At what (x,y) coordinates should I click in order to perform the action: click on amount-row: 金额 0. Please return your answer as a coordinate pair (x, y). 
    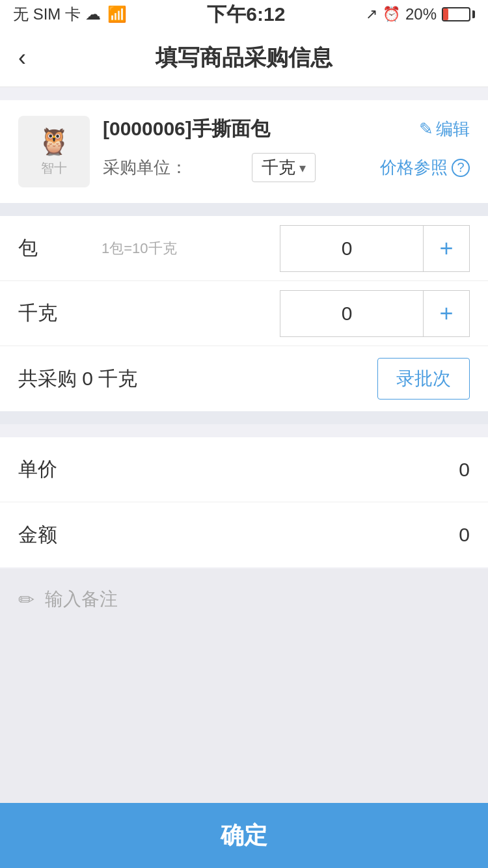
    Looking at the image, I should click on (244, 535).